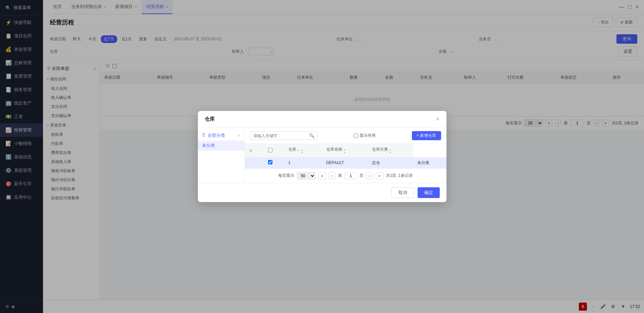 The image size is (644, 313). Describe the element at coordinates (391, 163) in the screenshot. I see `row-name-1: 总仓` at that location.